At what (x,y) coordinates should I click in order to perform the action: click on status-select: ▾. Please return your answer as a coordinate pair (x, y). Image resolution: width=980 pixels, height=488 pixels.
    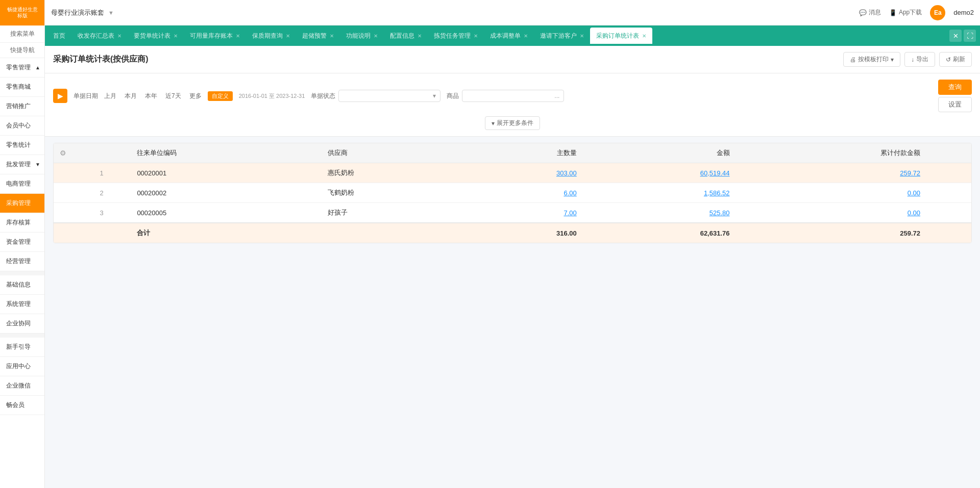
    Looking at the image, I should click on (389, 96).